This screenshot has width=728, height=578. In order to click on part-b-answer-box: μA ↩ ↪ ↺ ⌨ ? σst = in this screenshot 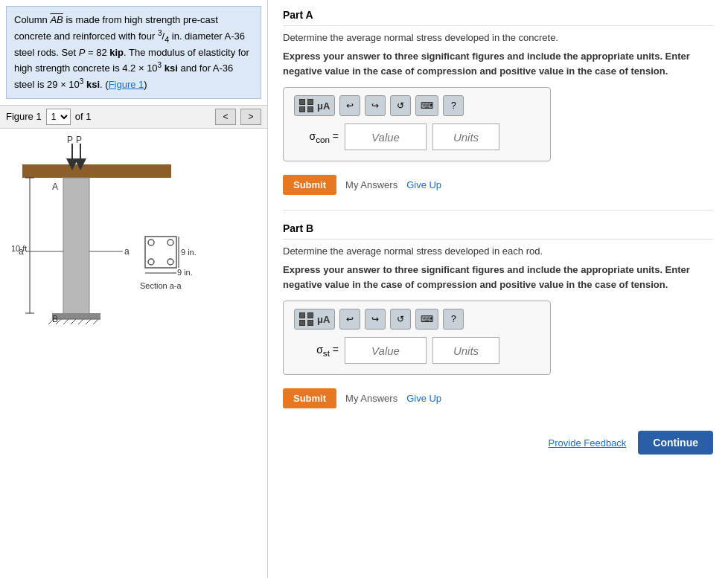, I will do `click(417, 338)`.